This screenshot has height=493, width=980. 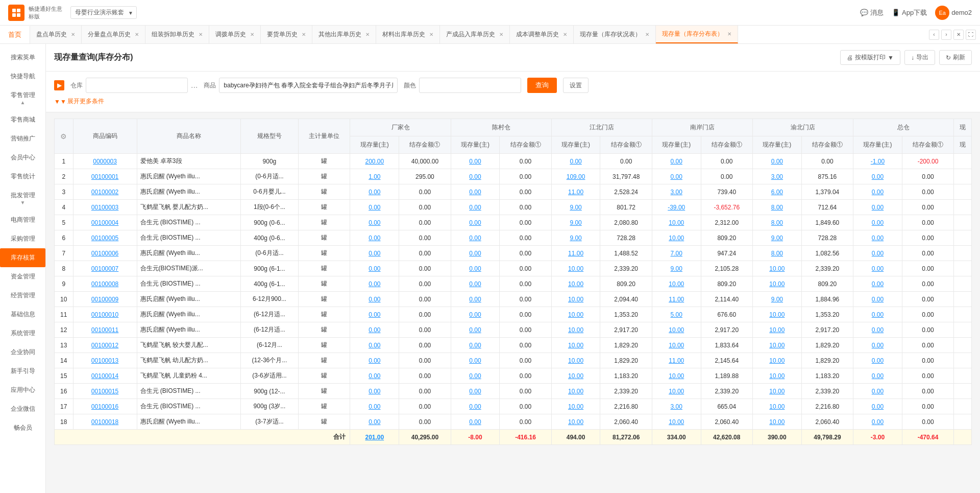 I want to click on table-row: 1 0000003 爱他美 卓萃3段 900g 罐 200.00 40,000.…, so click(x=513, y=161).